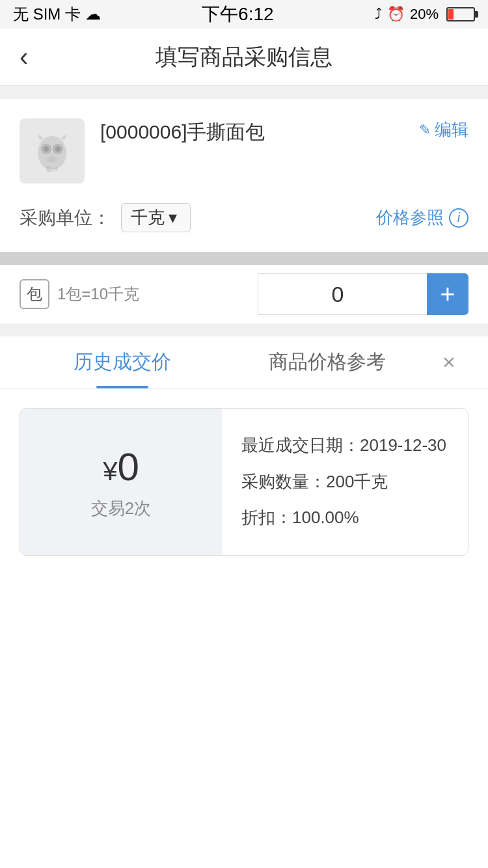 The image size is (488, 868). What do you see at coordinates (238, 14) in the screenshot?
I see `status-time: 下午6:12` at bounding box center [238, 14].